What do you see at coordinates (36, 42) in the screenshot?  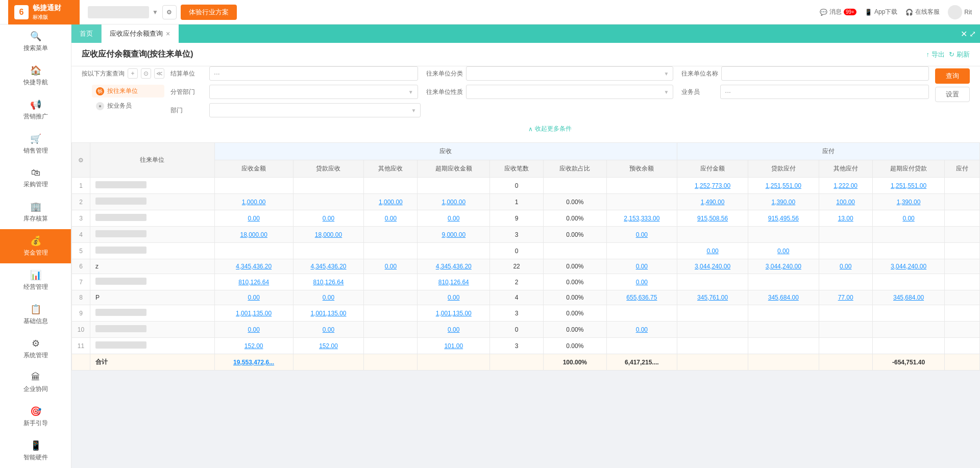 I see `sidebar-item-search: 🔍 搜索菜单` at bounding box center [36, 42].